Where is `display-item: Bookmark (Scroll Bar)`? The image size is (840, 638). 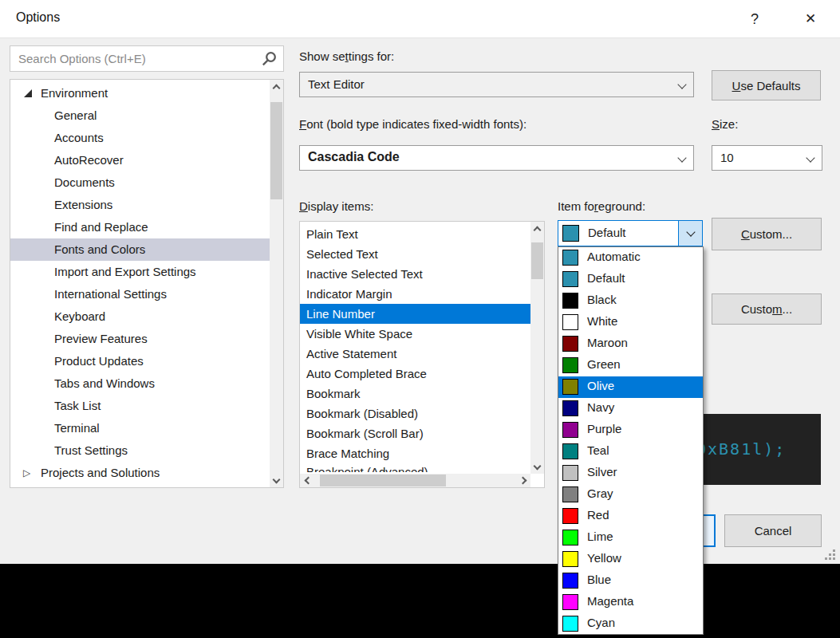
display-item: Bookmark (Scroll Bar) is located at coordinates (415, 434).